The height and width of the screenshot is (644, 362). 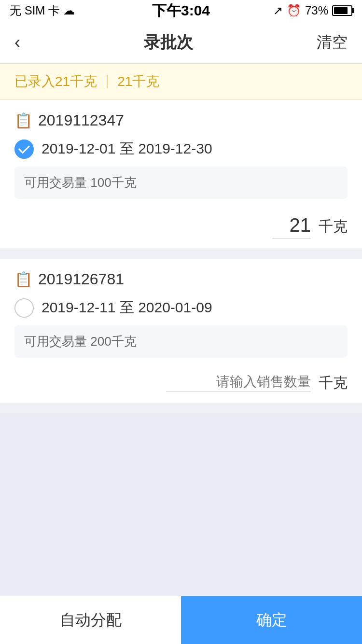 What do you see at coordinates (127, 149) in the screenshot?
I see `batch-1-date: 2019-12-01 至 2019-12-30` at bounding box center [127, 149].